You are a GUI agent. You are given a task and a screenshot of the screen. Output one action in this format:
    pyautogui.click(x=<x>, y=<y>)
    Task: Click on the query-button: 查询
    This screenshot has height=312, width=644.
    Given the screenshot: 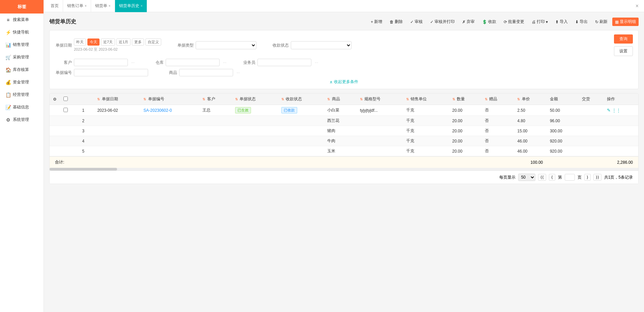 What is the action you would take?
    pyautogui.click(x=623, y=39)
    